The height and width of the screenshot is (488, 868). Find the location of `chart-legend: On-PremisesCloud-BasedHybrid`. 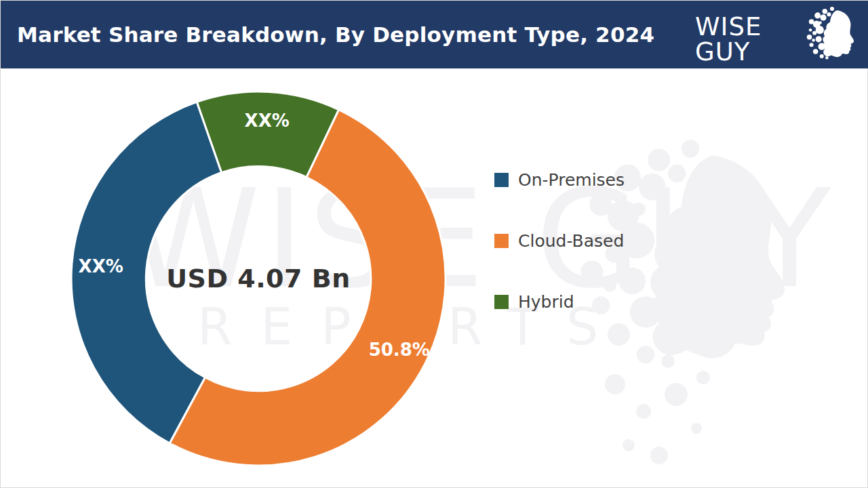

chart-legend: On-PremisesCloud-BasedHybrid is located at coordinates (559, 262).